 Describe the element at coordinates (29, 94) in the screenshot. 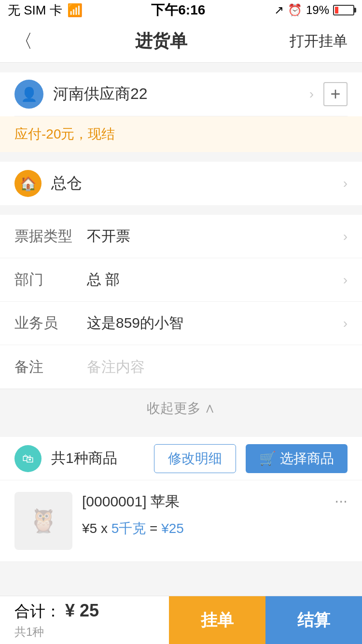

I see `supplier-avatar: 👤` at that location.